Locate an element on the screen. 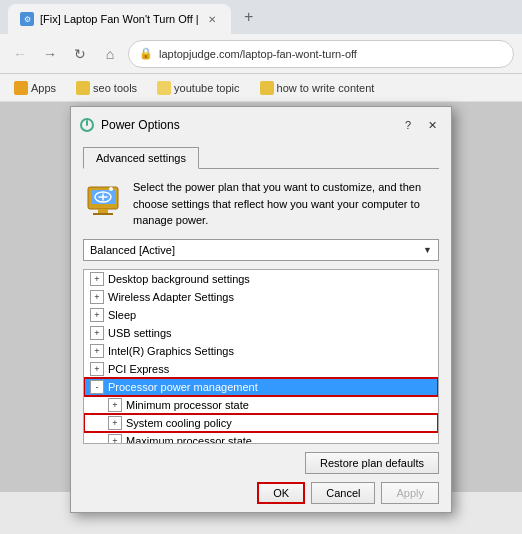 Image resolution: width=522 pixels, height=534 pixels. bookmark-youtube: youtube topic is located at coordinates (198, 88).